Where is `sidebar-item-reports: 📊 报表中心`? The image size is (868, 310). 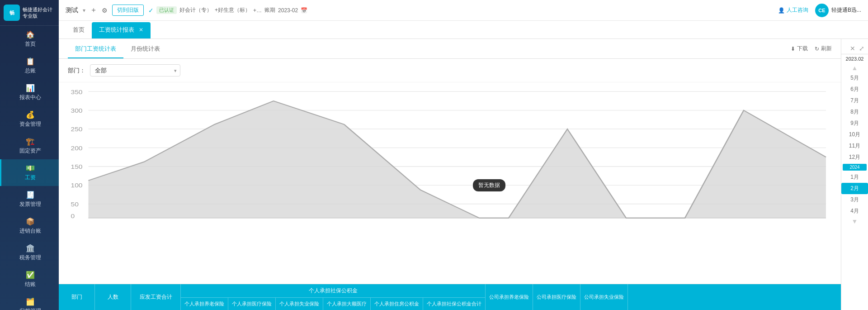 sidebar-item-reports: 📊 报表中心 is located at coordinates (29, 92).